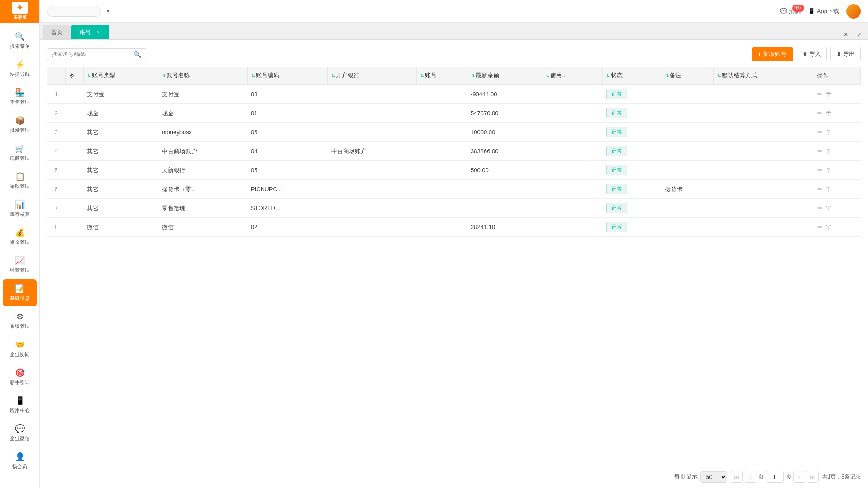 The height and width of the screenshot is (488, 868). I want to click on row-idx: 8, so click(56, 227).